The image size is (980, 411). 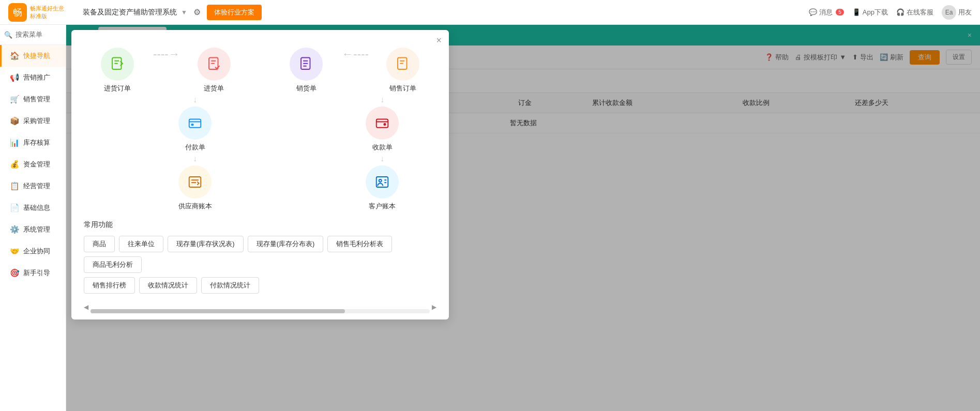 What do you see at coordinates (14, 56) in the screenshot?
I see `home-icon: 🏠` at bounding box center [14, 56].